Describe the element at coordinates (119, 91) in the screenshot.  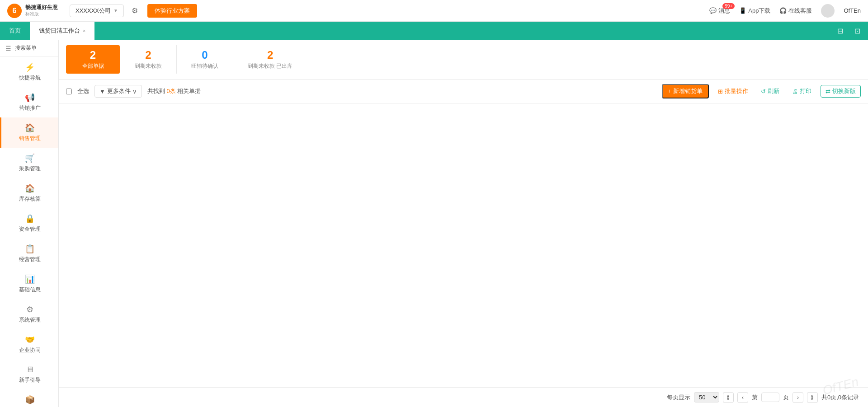
I see `filter-label: 更多条件` at that location.